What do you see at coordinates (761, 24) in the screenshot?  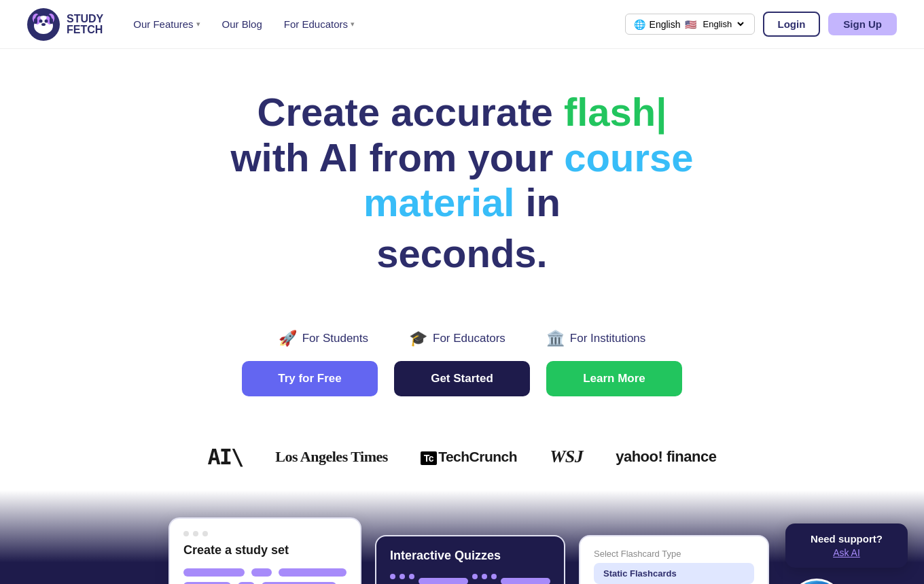 I see `nav-right: 🌐 English 🇺🇸 English Spanish French Logi…` at bounding box center [761, 24].